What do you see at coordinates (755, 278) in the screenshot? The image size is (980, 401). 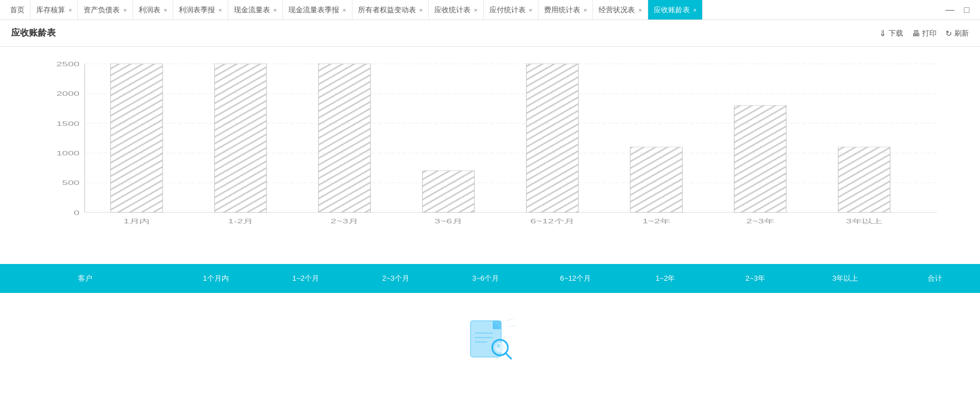 I see `col-2-3y: 2~3年` at bounding box center [755, 278].